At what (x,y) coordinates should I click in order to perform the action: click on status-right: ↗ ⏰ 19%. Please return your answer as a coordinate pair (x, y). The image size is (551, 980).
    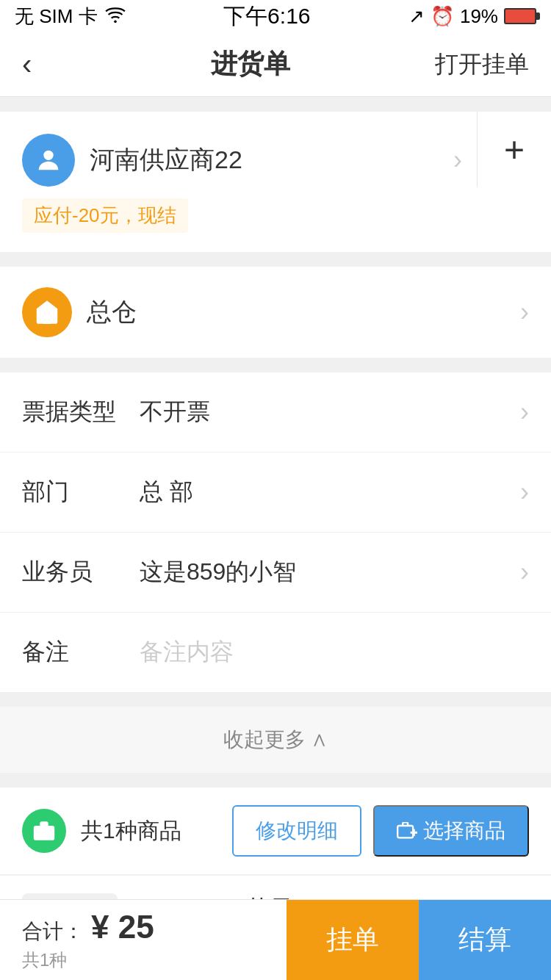
    Looking at the image, I should click on (472, 16).